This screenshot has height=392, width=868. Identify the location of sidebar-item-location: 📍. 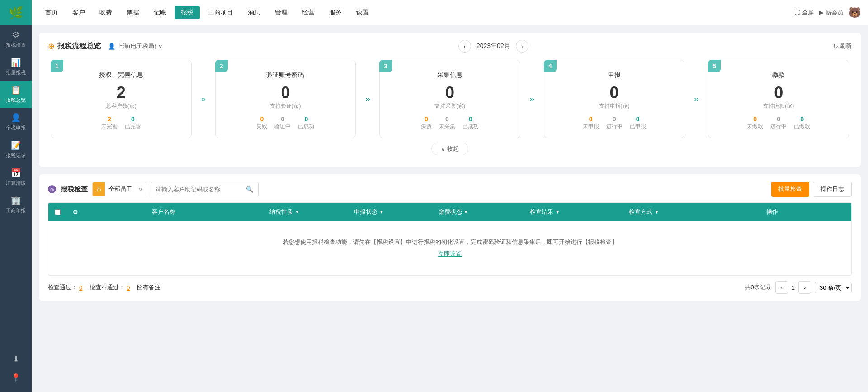
(16, 378).